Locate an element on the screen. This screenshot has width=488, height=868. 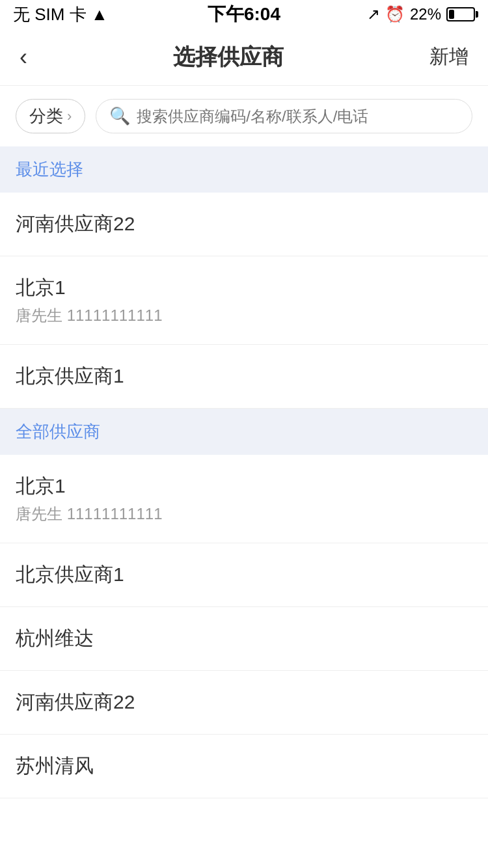
status-right: ↗ ⏰ 22% is located at coordinates (421, 14).